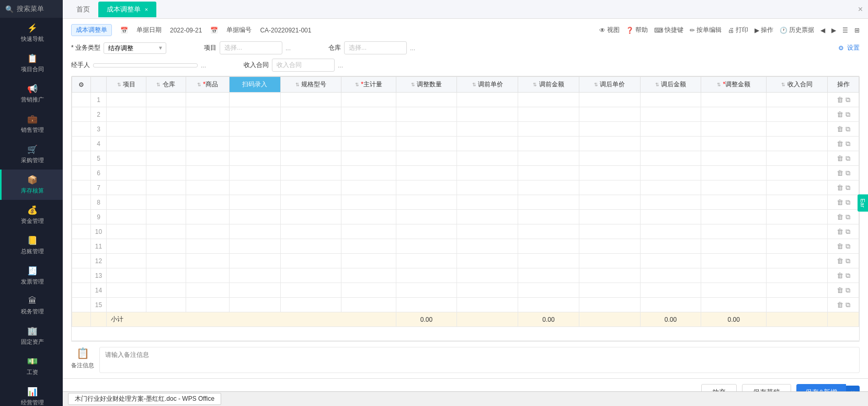 This screenshot has height=406, width=868. What do you see at coordinates (861, 9) in the screenshot?
I see `window-close-icon: ×` at bounding box center [861, 9].